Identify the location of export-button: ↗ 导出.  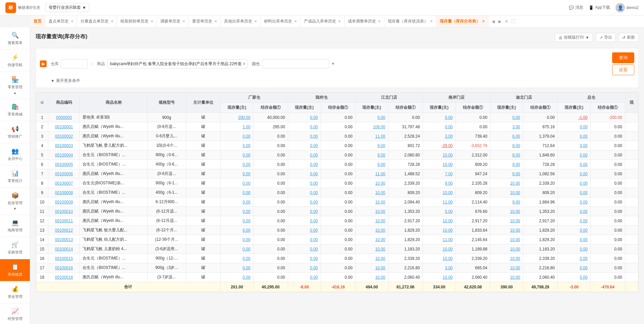
(606, 38).